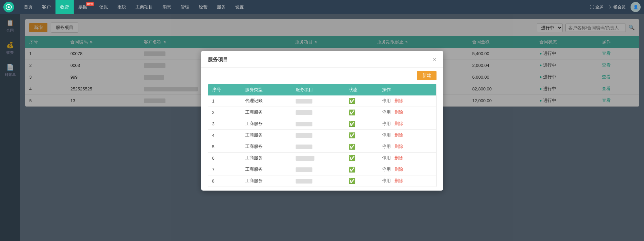 The image size is (644, 241). Describe the element at coordinates (266, 101) in the screenshot. I see `modal-cell-type: 代理记账` at that location.